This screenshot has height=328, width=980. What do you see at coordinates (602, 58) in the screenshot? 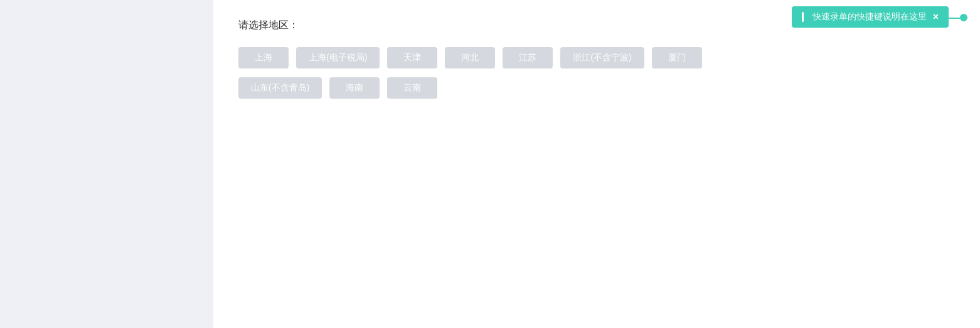
I see `region-btn-zhejiang: 浙江(不含宁波)` at bounding box center [602, 58].